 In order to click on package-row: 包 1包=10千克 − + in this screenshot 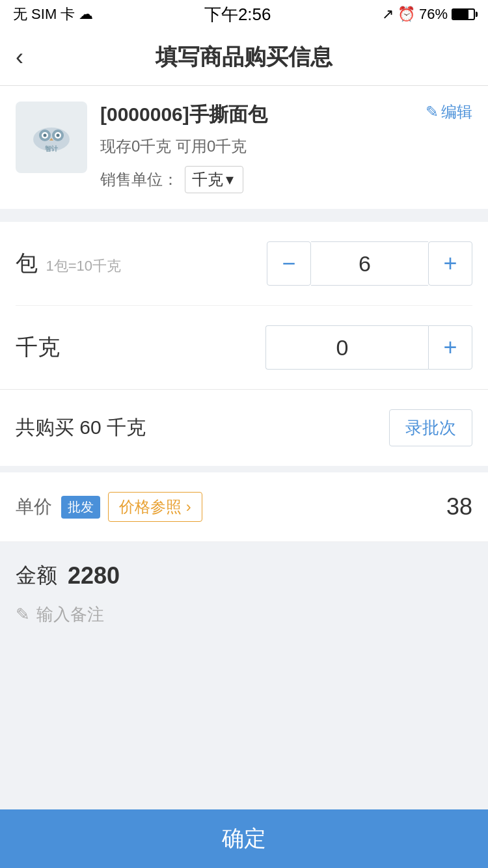, I will do `click(244, 264)`.